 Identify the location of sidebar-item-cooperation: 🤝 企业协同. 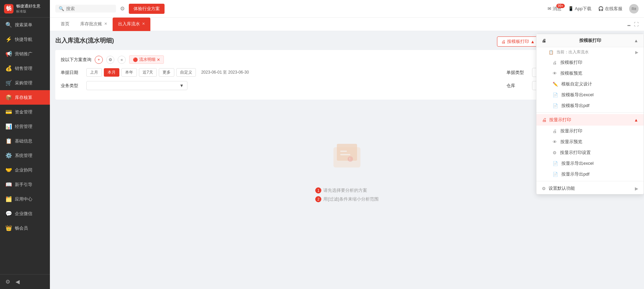
(25, 170).